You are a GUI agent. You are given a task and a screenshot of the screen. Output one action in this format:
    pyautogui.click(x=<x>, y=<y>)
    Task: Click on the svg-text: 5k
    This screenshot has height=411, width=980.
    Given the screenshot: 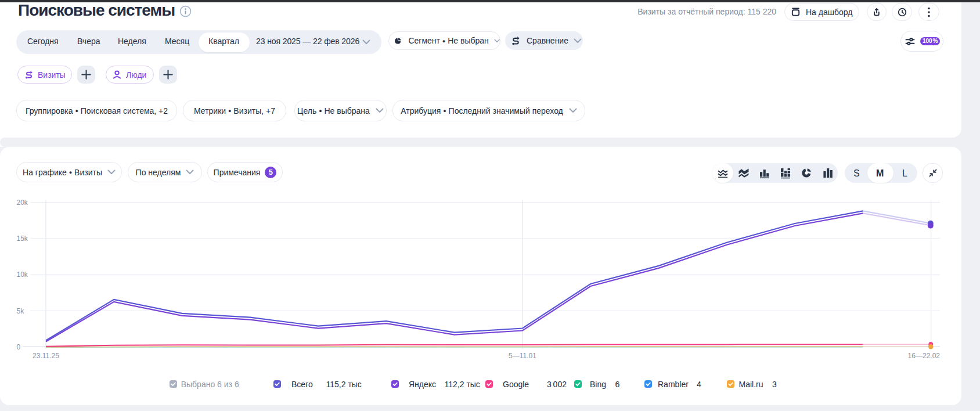 What is the action you would take?
    pyautogui.click(x=21, y=311)
    